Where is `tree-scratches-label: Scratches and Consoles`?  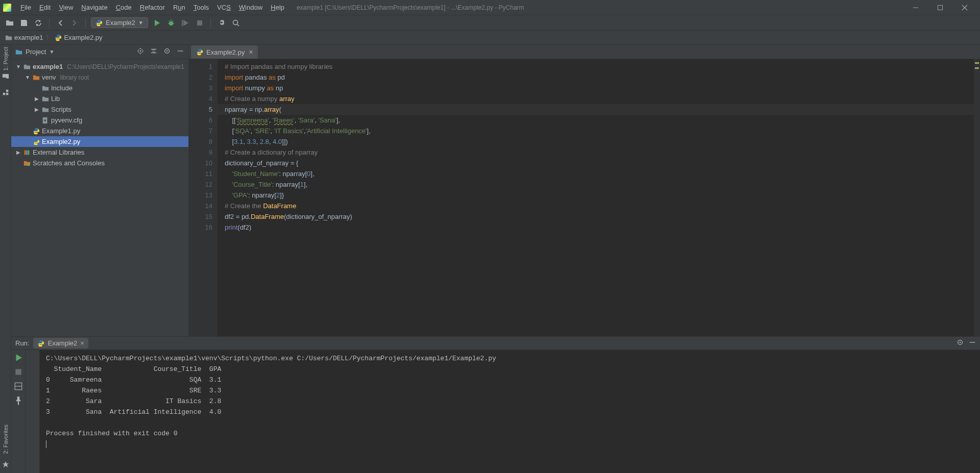
tree-scratches-label: Scratches and Consoles is located at coordinates (68, 163).